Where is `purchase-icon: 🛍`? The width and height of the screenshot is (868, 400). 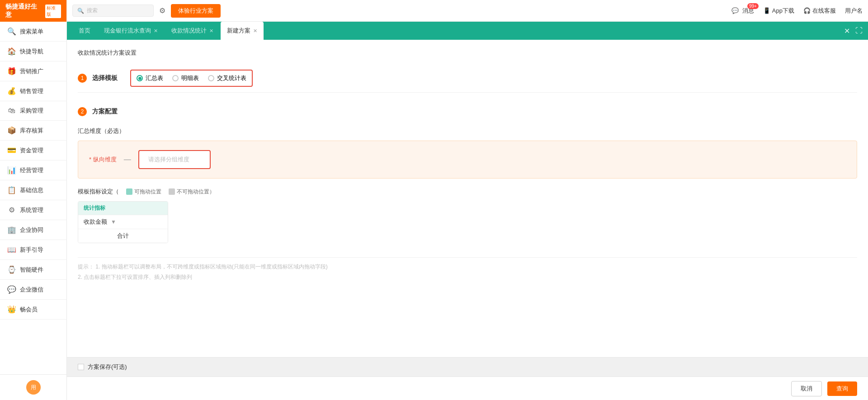
purchase-icon: 🛍 is located at coordinates (12, 111).